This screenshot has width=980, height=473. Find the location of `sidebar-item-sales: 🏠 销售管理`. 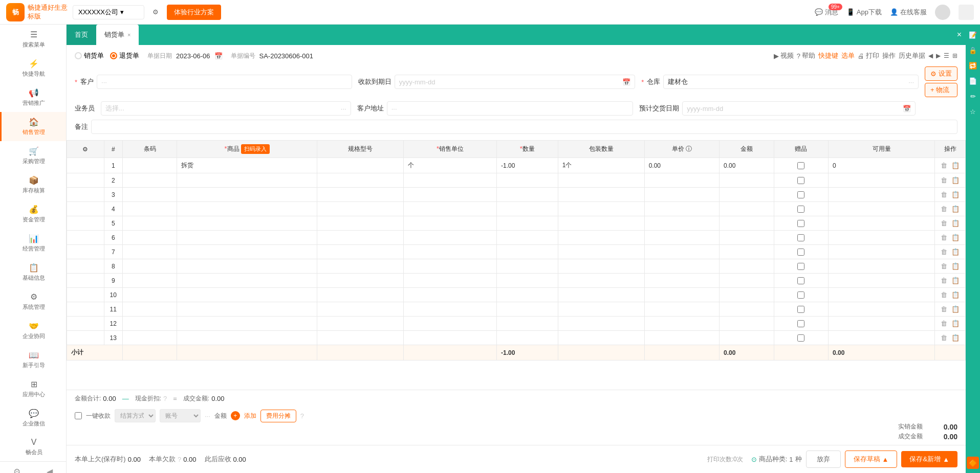

sidebar-item-sales: 🏠 销售管理 is located at coordinates (33, 127).